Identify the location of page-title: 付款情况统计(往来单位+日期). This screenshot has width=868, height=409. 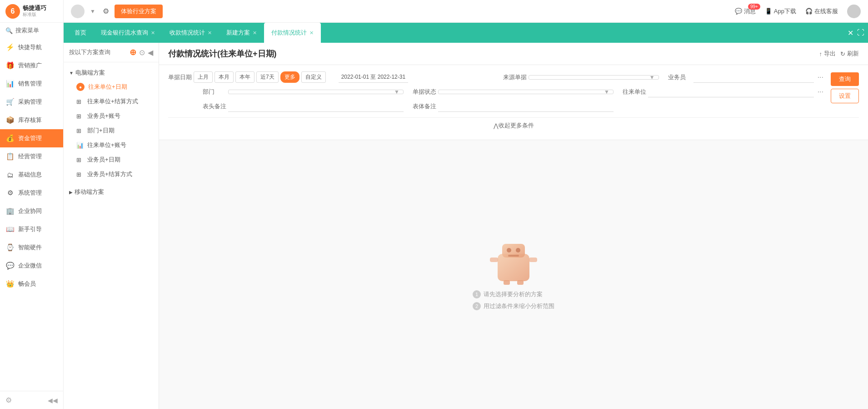
(223, 54).